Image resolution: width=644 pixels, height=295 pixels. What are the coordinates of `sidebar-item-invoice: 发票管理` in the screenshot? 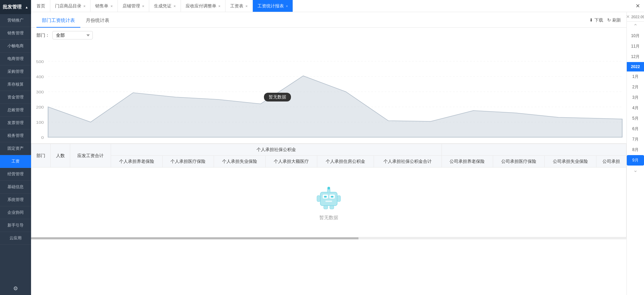 It's located at (16, 123).